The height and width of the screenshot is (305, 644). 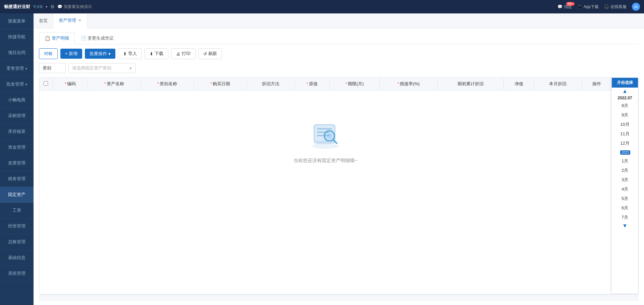 I want to click on header-operation: 操作, so click(x=597, y=84).